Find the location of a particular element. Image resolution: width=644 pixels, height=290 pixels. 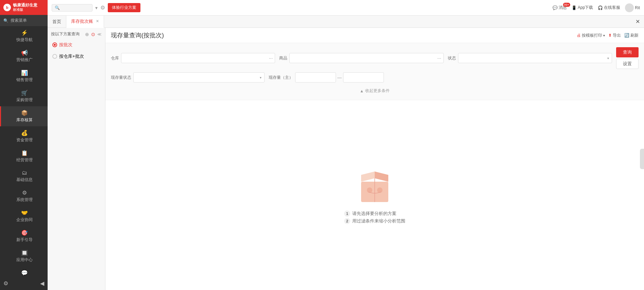

app-title-area: 畅康通好生意 标准版 is located at coordinates (25, 7).